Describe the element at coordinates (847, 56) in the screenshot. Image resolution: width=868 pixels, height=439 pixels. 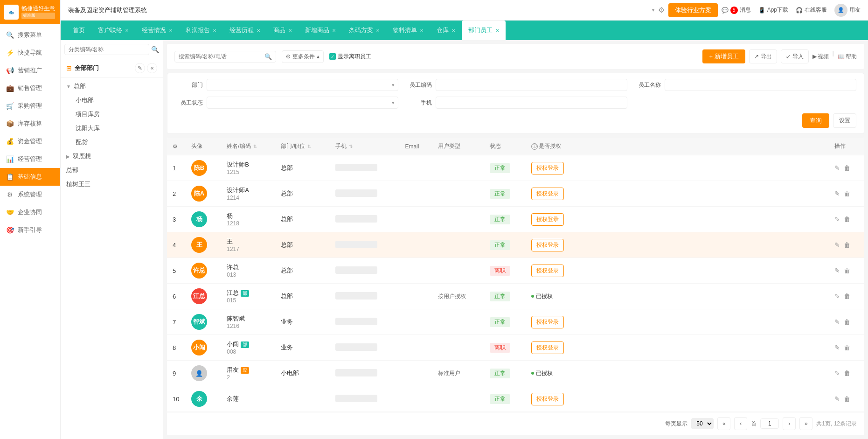
I see `help-button: 📖 帮助` at that location.